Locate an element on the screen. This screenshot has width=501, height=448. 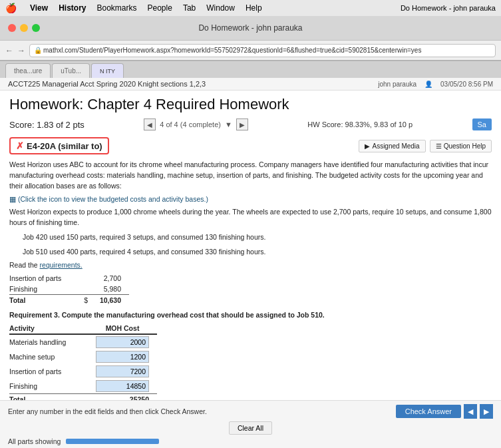
check-answer-btn: Check Answer is located at coordinates (428, 411).